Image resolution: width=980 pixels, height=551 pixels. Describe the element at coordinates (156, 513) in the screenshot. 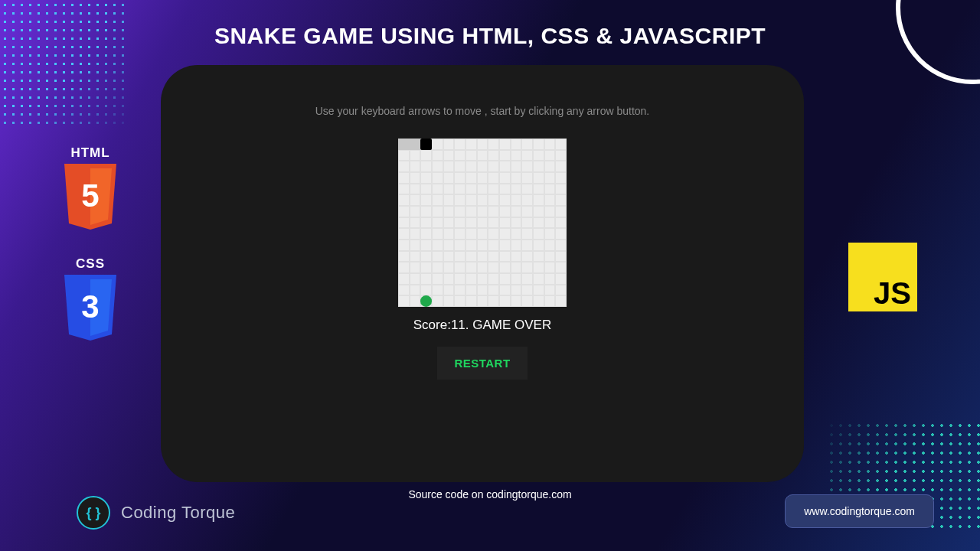

I see `brand: { } Coding Torque` at that location.